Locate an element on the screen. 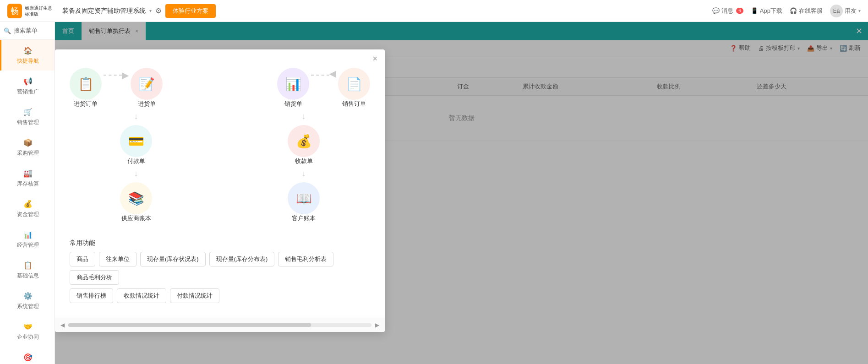 This screenshot has height=364, width=868. flow-col-customer-ledger: 📖 客户账本 is located at coordinates (304, 202).